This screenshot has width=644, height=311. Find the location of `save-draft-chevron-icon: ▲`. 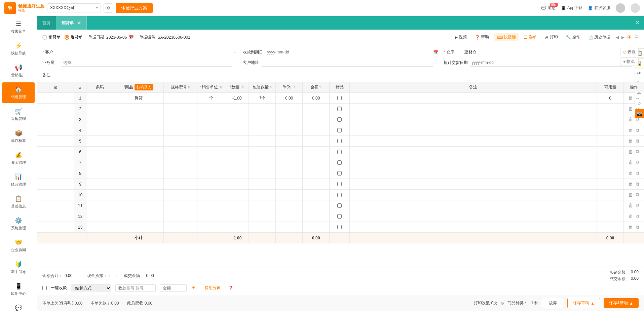

save-draft-chevron-icon: ▲ is located at coordinates (593, 303).